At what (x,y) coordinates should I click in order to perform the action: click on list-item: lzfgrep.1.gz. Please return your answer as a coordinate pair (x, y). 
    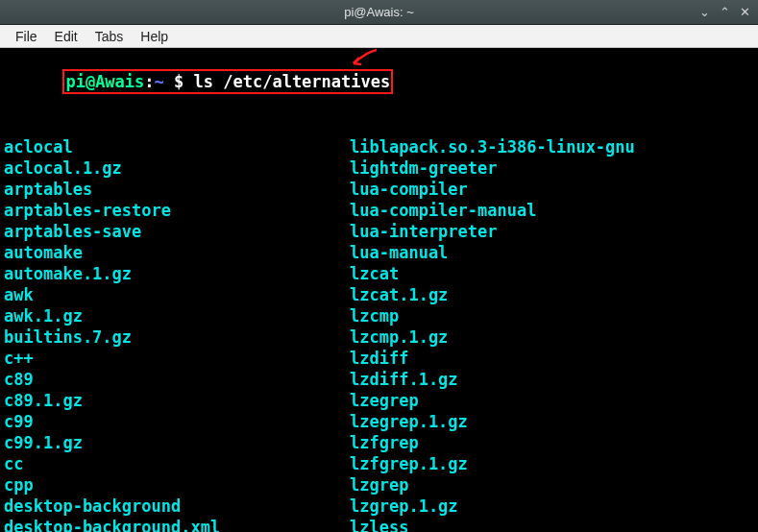
    Looking at the image, I should click on (492, 464).